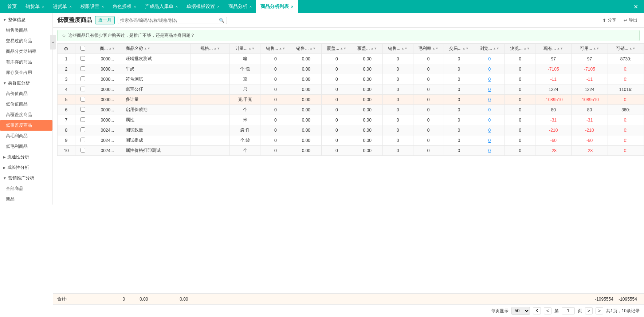  I want to click on search-icon: 🔍, so click(221, 20).